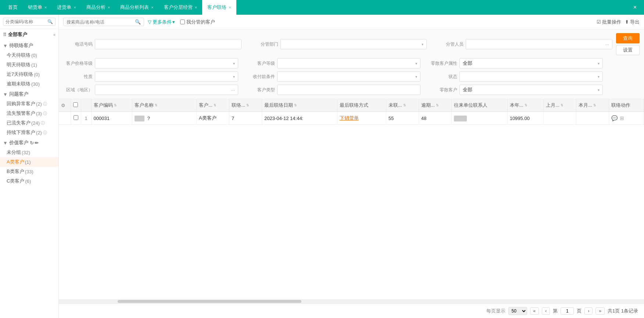 The width and height of the screenshot is (644, 318). I want to click on pending-contact-category: ▼ 待联络客户, so click(29, 45).